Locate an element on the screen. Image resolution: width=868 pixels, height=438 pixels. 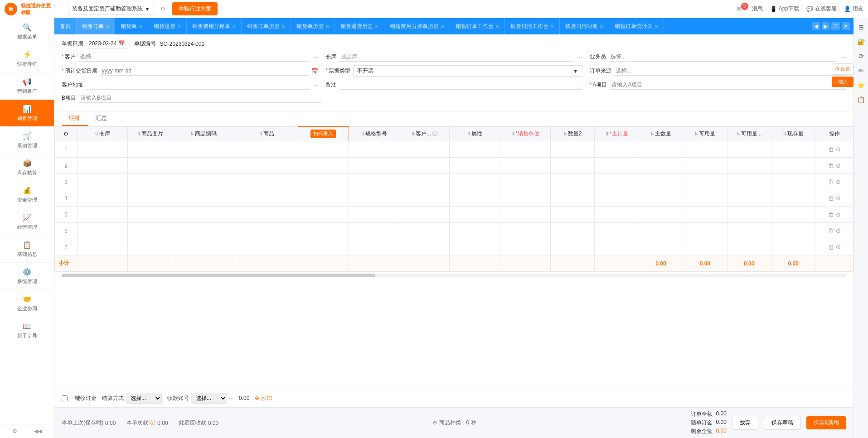
sort-spec-icon: ⇅ is located at coordinates (363, 134).